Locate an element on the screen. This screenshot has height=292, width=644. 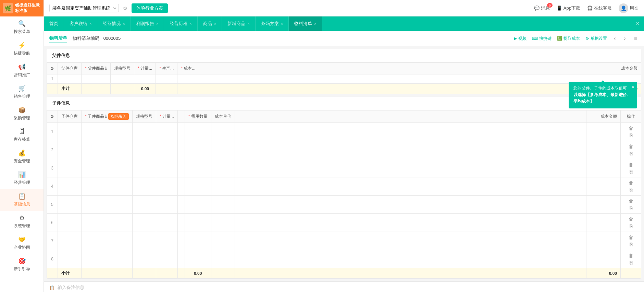
tab-new-goods: 新增商品 × is located at coordinates (238, 24).